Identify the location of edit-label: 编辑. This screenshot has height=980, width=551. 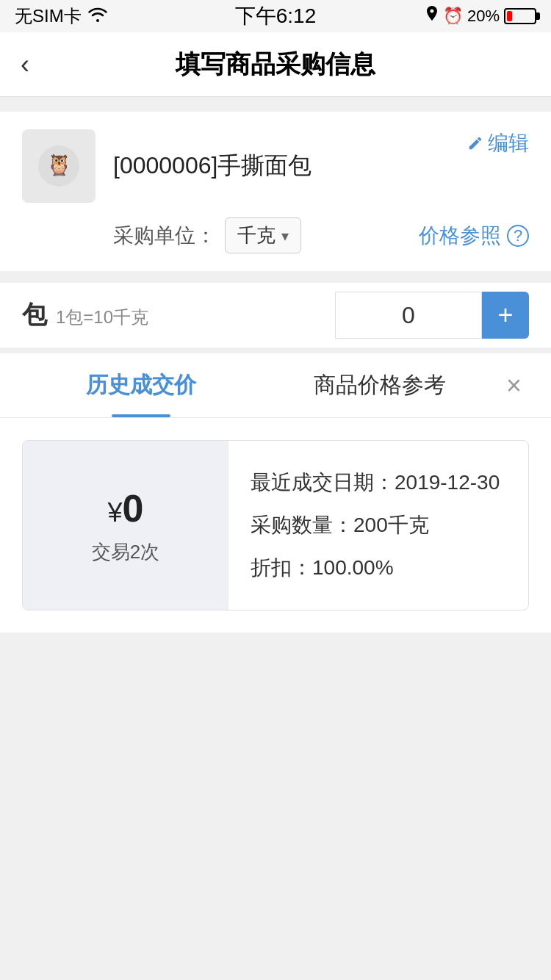
(508, 143).